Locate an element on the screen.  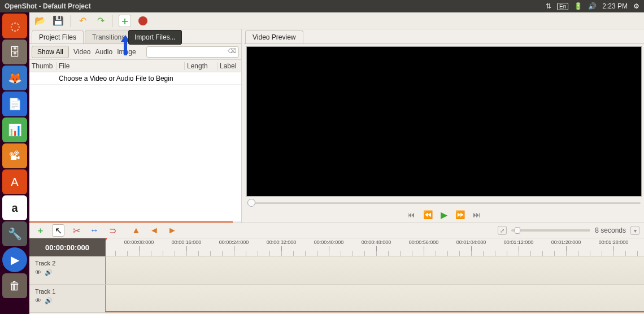
track-name: Track 2 is located at coordinates (67, 263).